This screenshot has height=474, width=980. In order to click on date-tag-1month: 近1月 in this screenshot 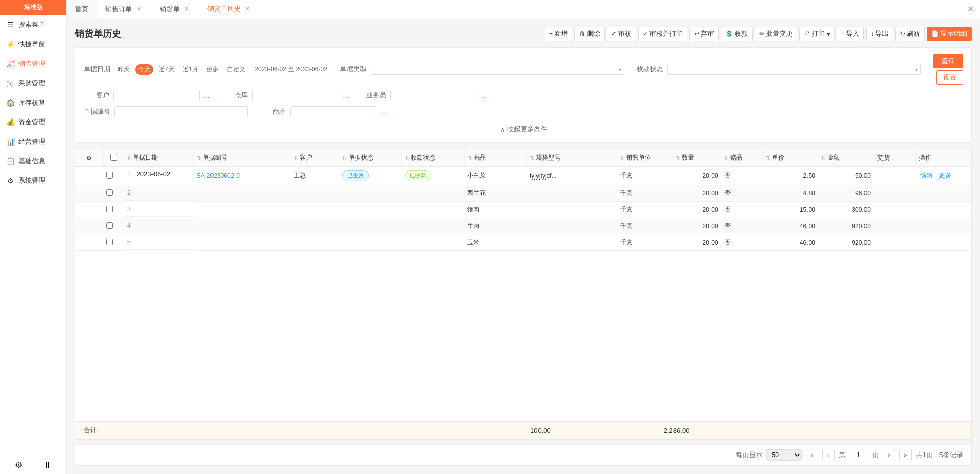, I will do `click(191, 70)`.